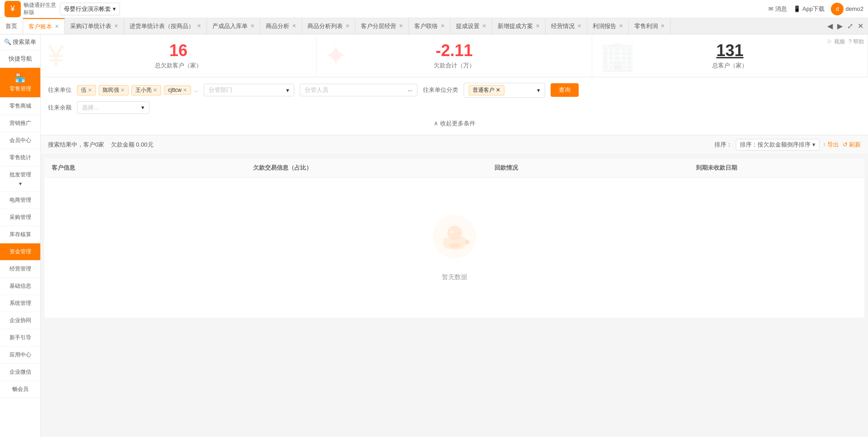 The image size is (868, 437). What do you see at coordinates (730, 56) in the screenshot?
I see `stat-total-customers: 🏢 131 总客户（家） ▷ 视频 ? 帮助` at bounding box center [730, 56].